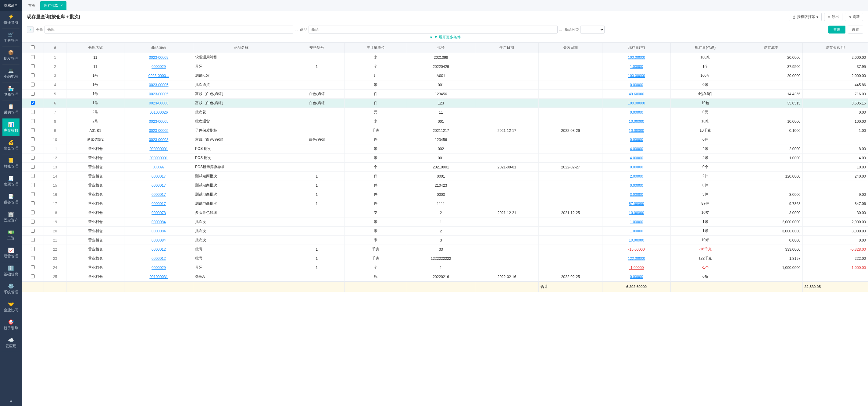 This screenshot has width=868, height=406. Describe the element at coordinates (445, 122) in the screenshot. I see `table-row: 82号0023-00005批次通货米00110.0000010米10.00001…` at that location.